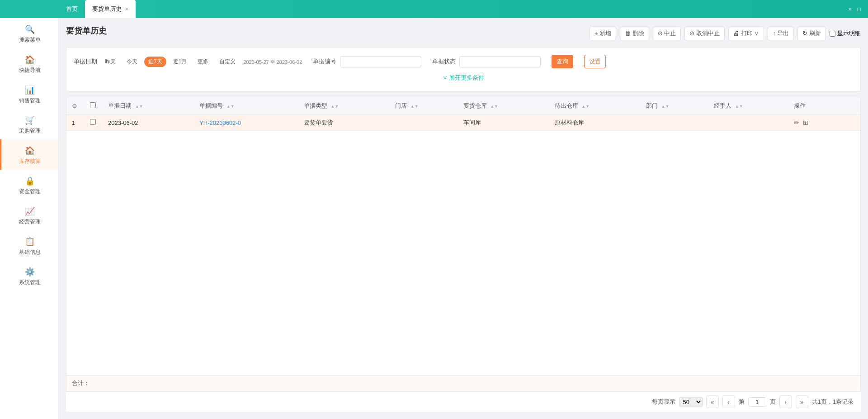  I want to click on show-detail-checkbox, so click(833, 33).